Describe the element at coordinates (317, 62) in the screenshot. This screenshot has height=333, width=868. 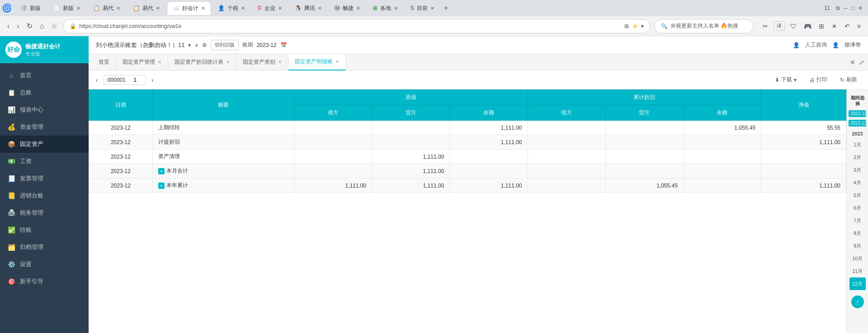
I see `tab-asset-detail: 固定资产明细账 ✕` at that location.